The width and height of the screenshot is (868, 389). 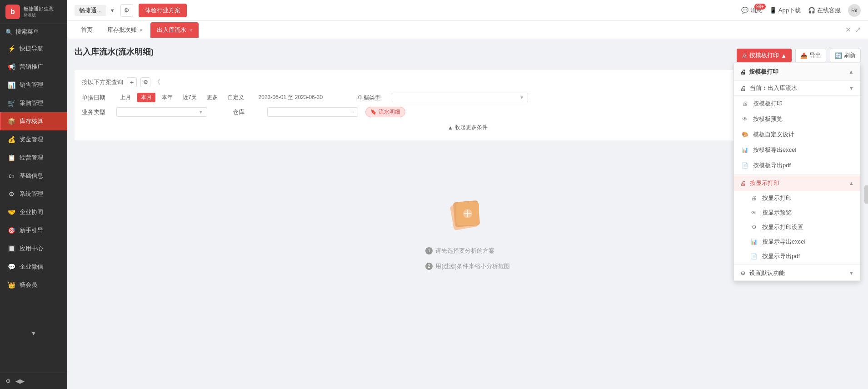 I want to click on bill-type-label: 单据类型, so click(x=371, y=98).